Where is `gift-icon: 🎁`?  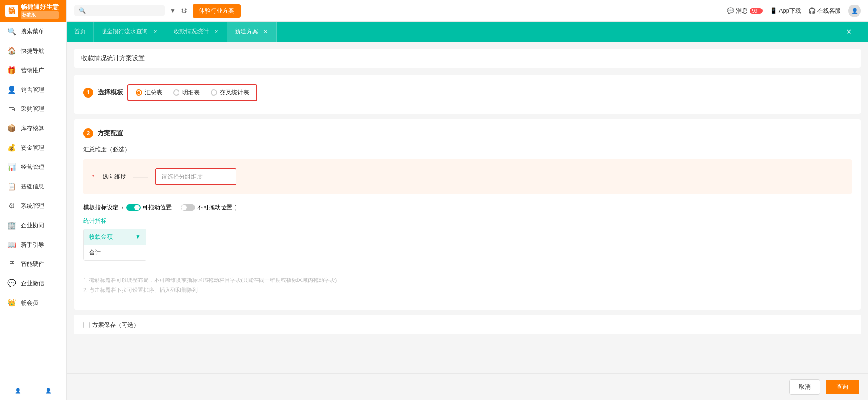 gift-icon: 🎁 is located at coordinates (12, 71).